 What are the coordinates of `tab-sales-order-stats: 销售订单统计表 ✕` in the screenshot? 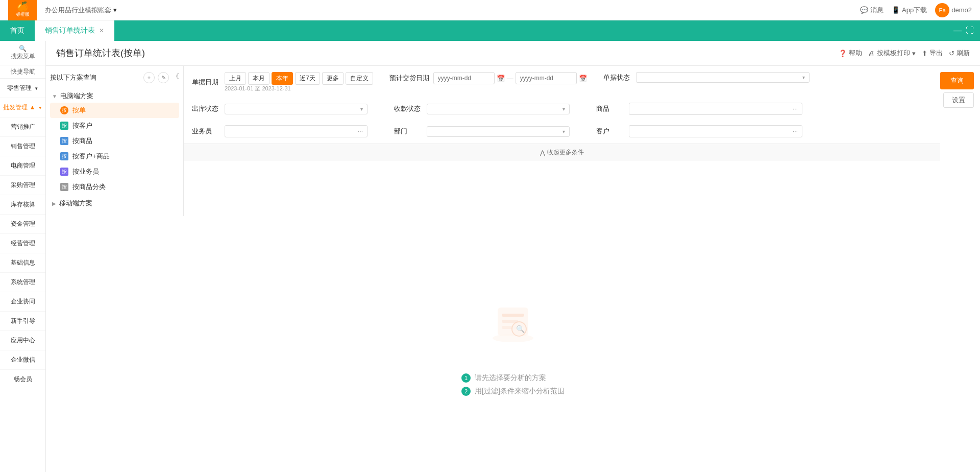 It's located at (75, 31).